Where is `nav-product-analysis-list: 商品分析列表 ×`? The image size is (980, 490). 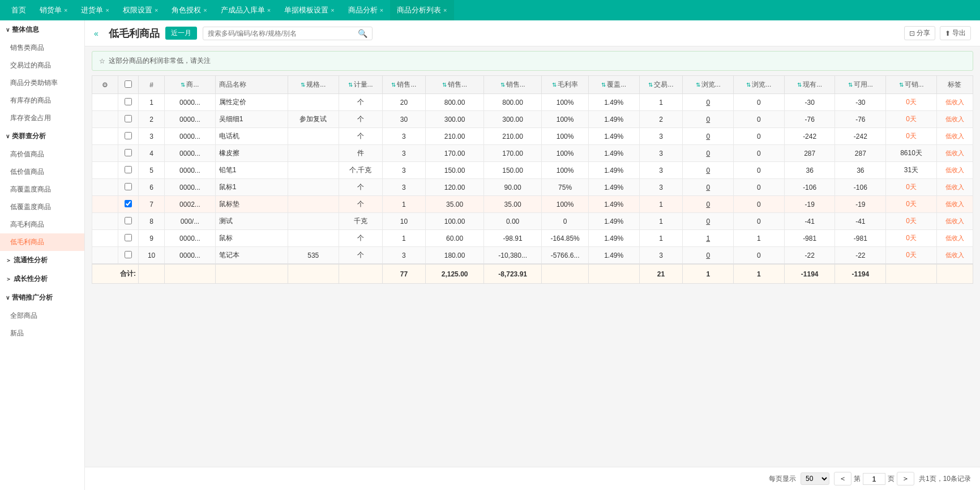 nav-product-analysis-list: 商品分析列表 × is located at coordinates (422, 10).